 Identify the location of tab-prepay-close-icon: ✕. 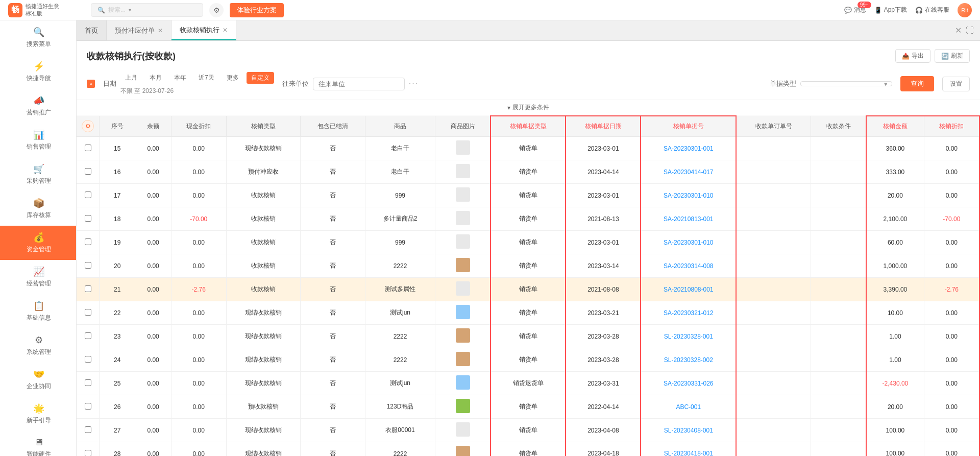
(160, 31).